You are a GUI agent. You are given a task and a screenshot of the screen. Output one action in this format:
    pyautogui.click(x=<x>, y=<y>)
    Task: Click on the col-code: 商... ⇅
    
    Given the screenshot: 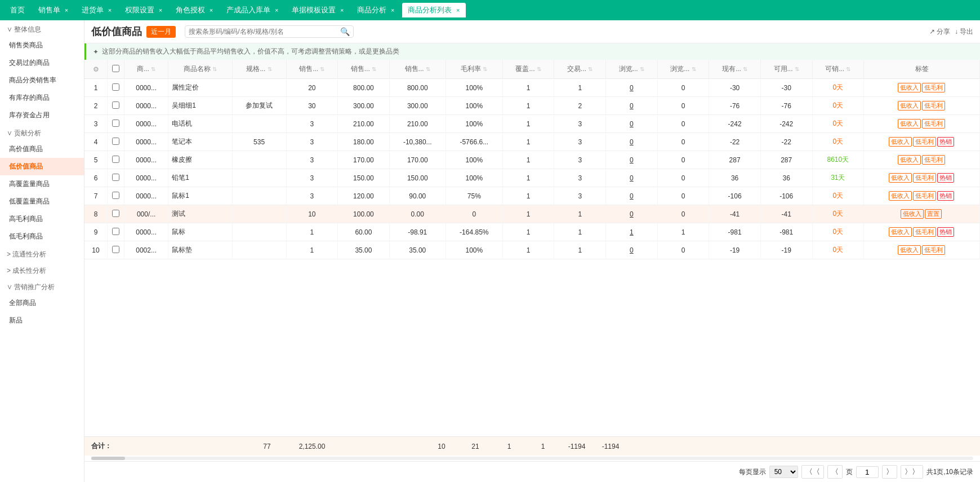 What is the action you would take?
    pyautogui.click(x=146, y=69)
    